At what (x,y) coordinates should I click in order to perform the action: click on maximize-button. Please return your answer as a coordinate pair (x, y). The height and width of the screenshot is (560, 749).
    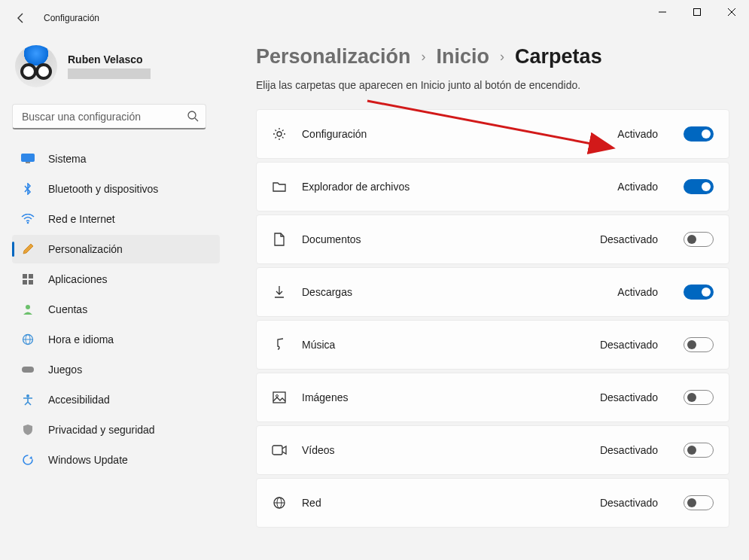
    Looking at the image, I should click on (697, 12).